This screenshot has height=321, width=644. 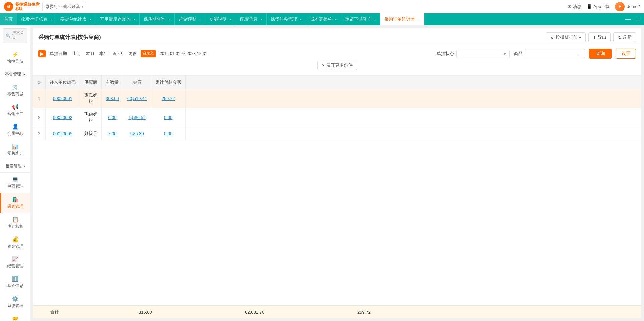 What do you see at coordinates (15, 318) in the screenshot?
I see `cooperation-icon: 🤝` at bounding box center [15, 318].